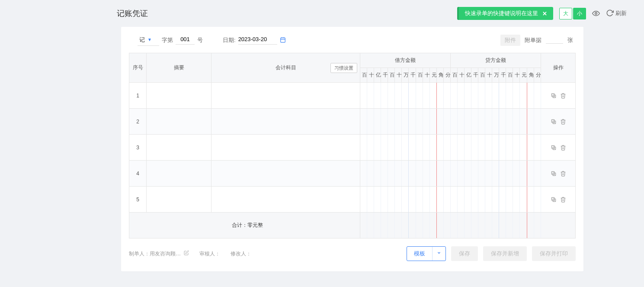 The width and height of the screenshot is (644, 287). What do you see at coordinates (179, 96) in the screenshot?
I see `summary-input` at bounding box center [179, 96].